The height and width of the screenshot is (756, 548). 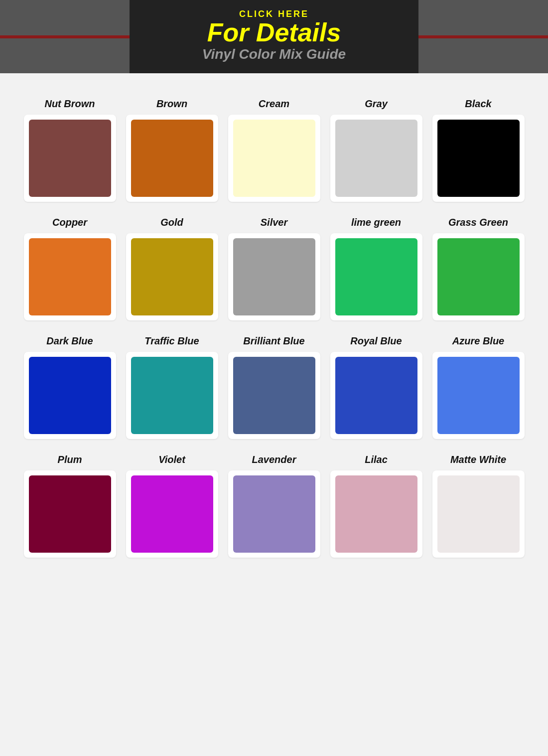 What do you see at coordinates (274, 37) in the screenshot?
I see `header-banner: CLICK HERE For Details Vinyl Color Mix G…` at bounding box center [274, 37].